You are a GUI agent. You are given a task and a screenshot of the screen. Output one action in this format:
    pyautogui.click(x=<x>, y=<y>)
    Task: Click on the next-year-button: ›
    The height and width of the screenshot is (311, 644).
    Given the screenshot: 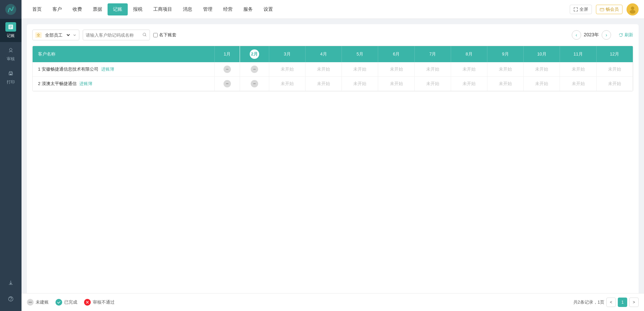 What is the action you would take?
    pyautogui.click(x=606, y=35)
    